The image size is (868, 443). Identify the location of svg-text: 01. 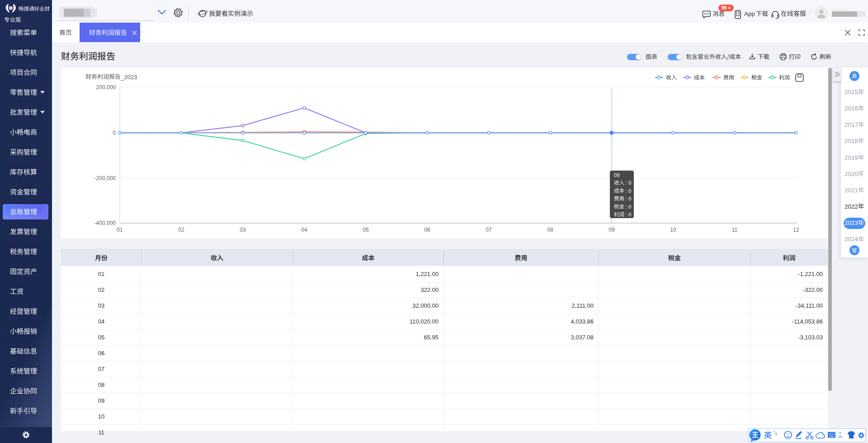
(120, 230).